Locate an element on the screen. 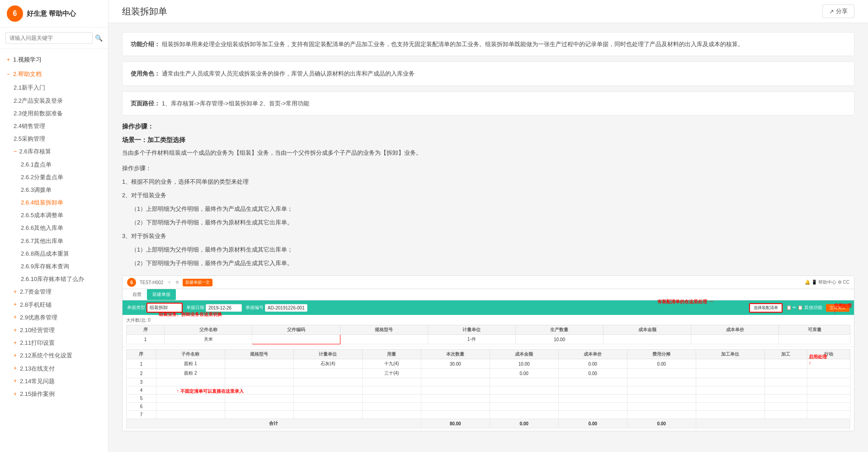 The image size is (868, 452). share-button: ↗ 分享 is located at coordinates (838, 11).